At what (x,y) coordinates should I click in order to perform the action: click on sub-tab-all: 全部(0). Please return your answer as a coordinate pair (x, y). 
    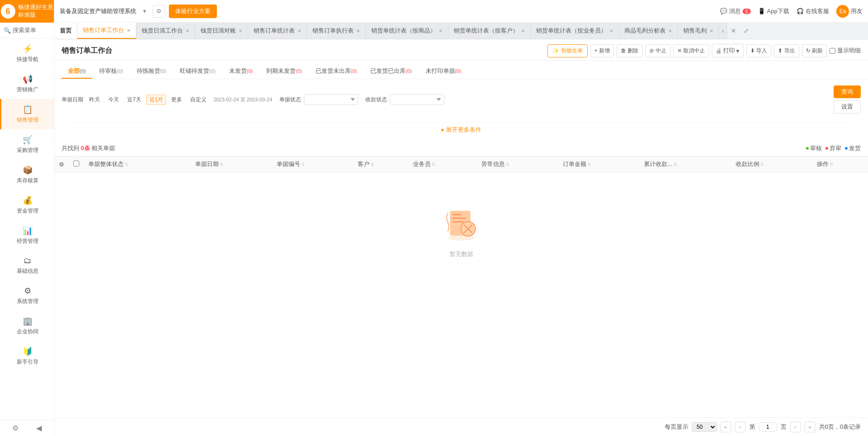
    Looking at the image, I should click on (77, 71).